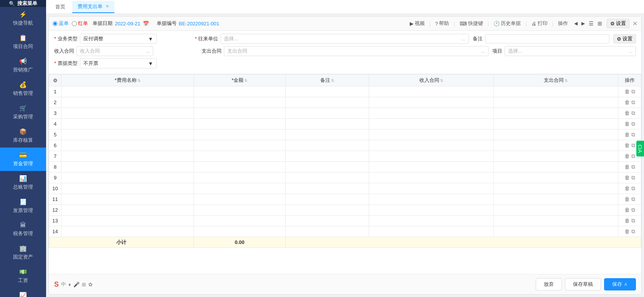 This screenshot has width=644, height=297. What do you see at coordinates (74, 24) in the screenshot?
I see `red-single-radio` at bounding box center [74, 24].